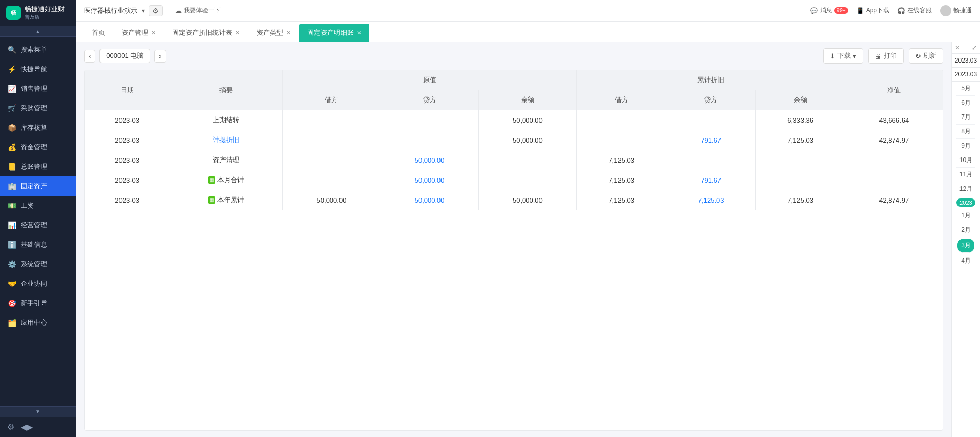 The height and width of the screenshot is (437, 980). I want to click on prev-button: ‹, so click(90, 56).